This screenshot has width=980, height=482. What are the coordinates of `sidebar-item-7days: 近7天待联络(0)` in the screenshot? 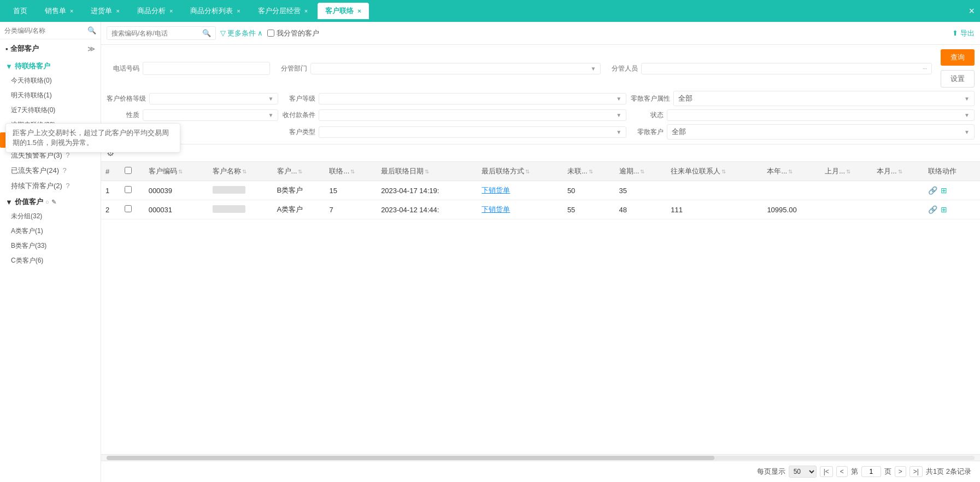 It's located at (50, 111).